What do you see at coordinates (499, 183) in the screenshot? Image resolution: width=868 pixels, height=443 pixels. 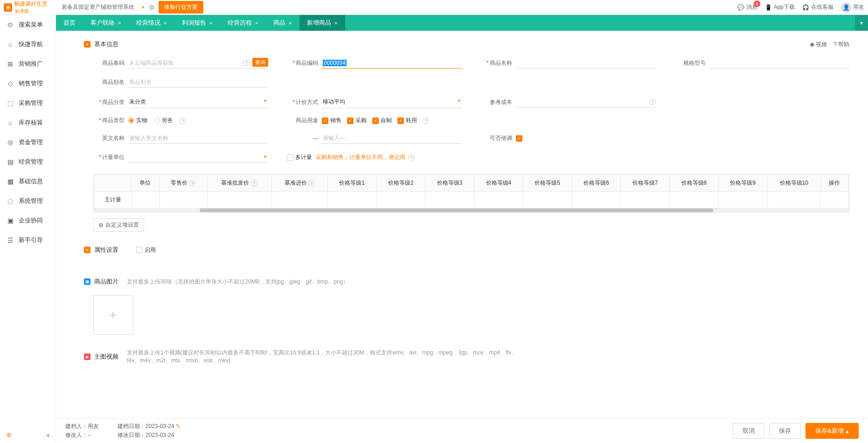 I see `th-level4: 价格等级4` at bounding box center [499, 183].